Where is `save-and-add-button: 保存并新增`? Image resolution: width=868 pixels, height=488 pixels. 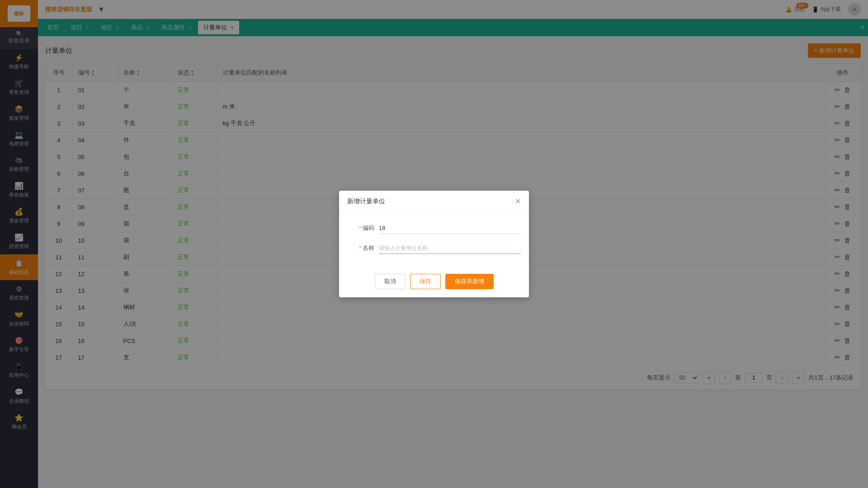
save-and-add-button: 保存并新增 is located at coordinates (469, 282).